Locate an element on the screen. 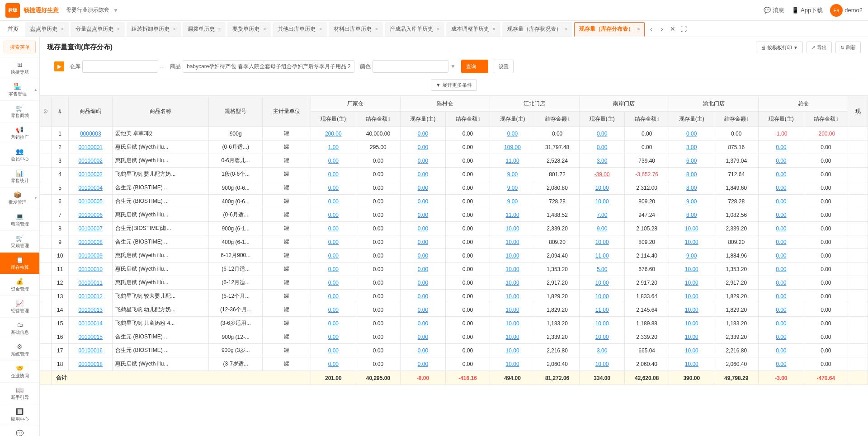 This screenshot has width=868, height=436. product-code-link: 00100007 is located at coordinates (90, 229).